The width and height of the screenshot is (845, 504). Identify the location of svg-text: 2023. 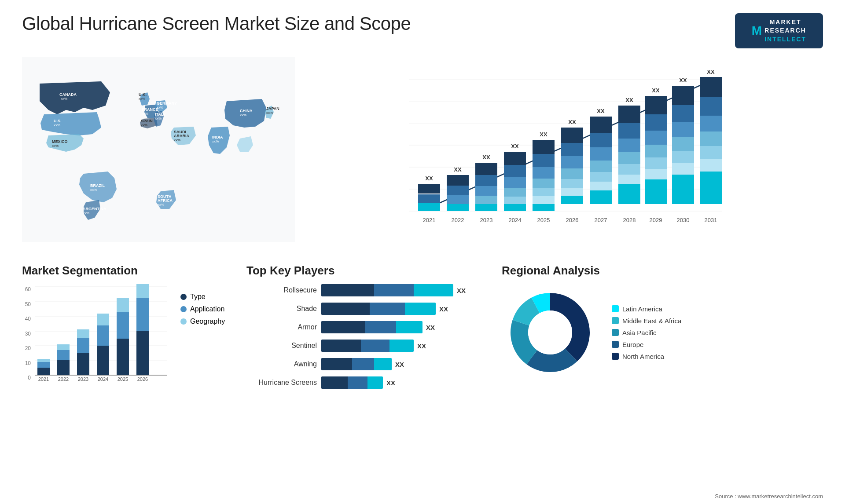
(487, 220).